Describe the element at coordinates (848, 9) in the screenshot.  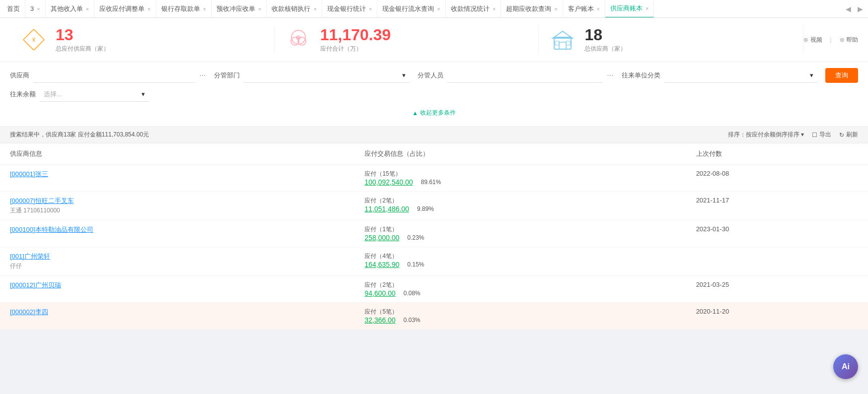
I see `nav-prev-arrow: ◀` at that location.